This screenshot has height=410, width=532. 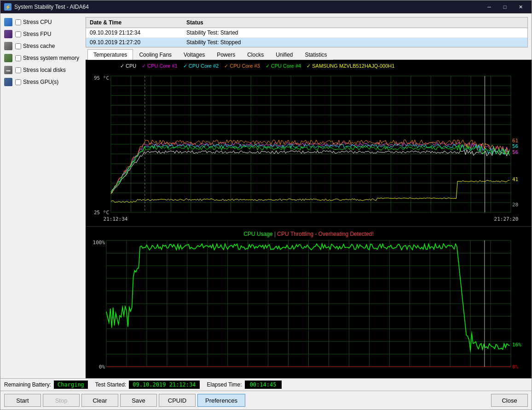 I want to click on test-started-field: Test Started: 09.10.2019 21:12:34, so click(x=147, y=385).